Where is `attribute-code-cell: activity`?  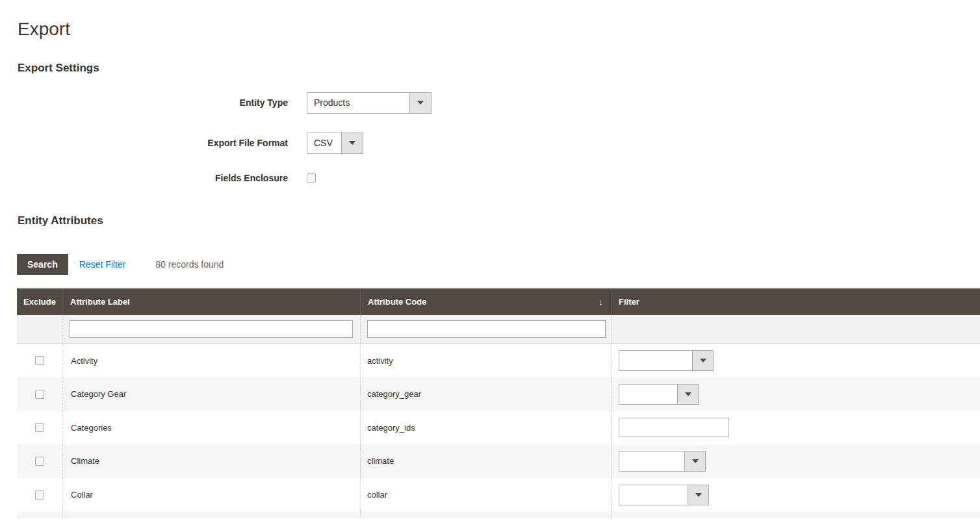 attribute-code-cell: activity is located at coordinates (485, 361).